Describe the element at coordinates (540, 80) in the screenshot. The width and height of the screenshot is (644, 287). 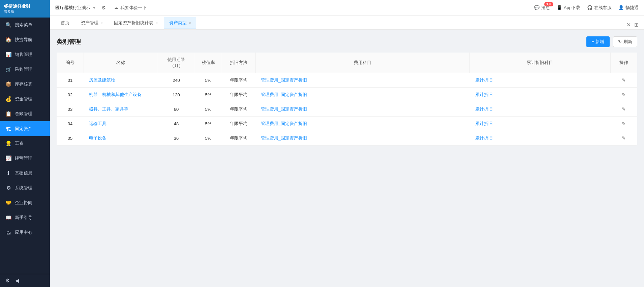
I see `cell-acc-dep-0: 累计折旧` at that location.